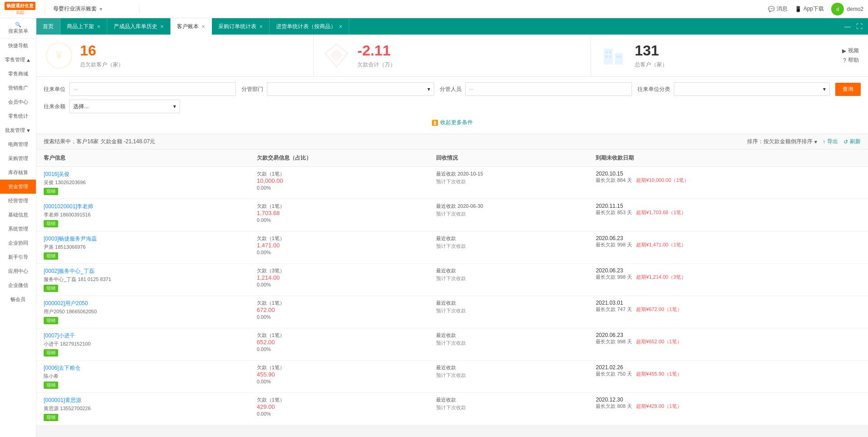  Describe the element at coordinates (654, 89) in the screenshot. I see `source-unit-category-label: 往来单位分类` at that location.